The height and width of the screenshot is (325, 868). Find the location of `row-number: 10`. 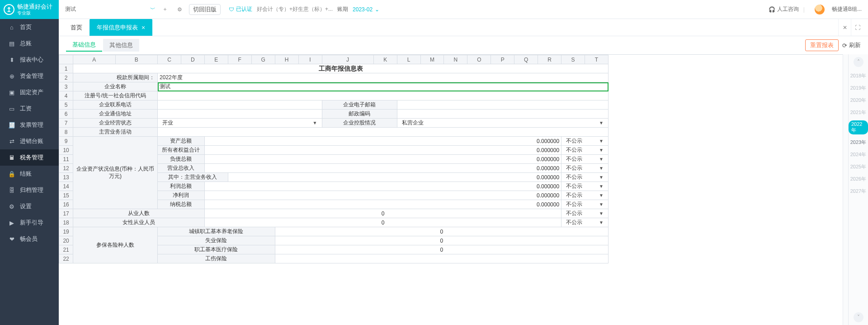

row-number: 10 is located at coordinates (66, 150).